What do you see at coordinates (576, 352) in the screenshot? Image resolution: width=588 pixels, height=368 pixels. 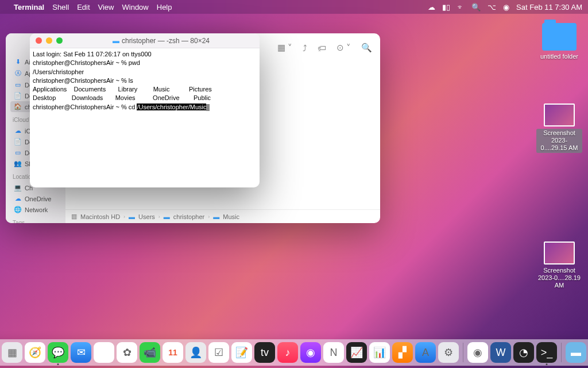 I see `dock-app-folder: ▬` at bounding box center [576, 352].